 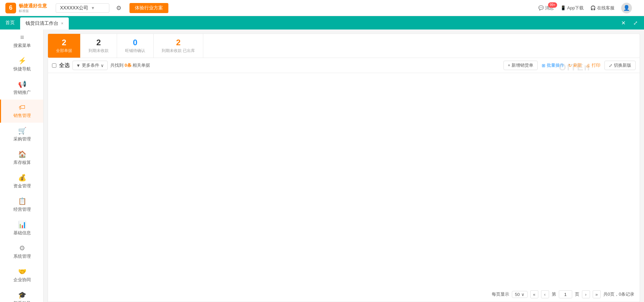 What do you see at coordinates (555, 65) in the screenshot?
I see `batch-ops-label: 批量操作` at bounding box center [555, 65].